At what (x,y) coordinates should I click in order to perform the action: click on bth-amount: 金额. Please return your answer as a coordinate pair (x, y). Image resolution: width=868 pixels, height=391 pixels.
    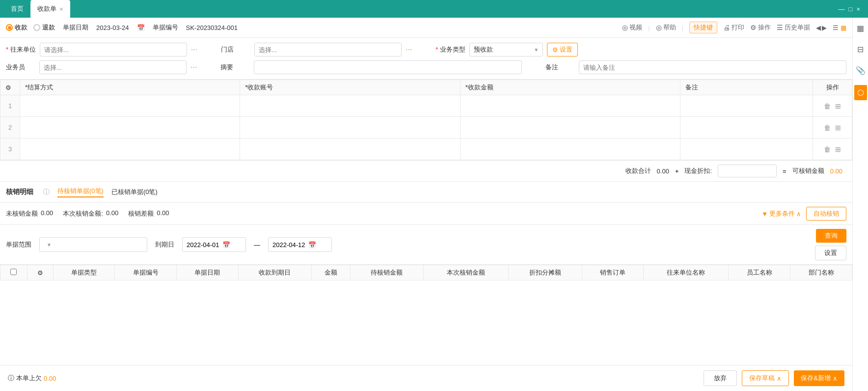
    Looking at the image, I should click on (331, 273).